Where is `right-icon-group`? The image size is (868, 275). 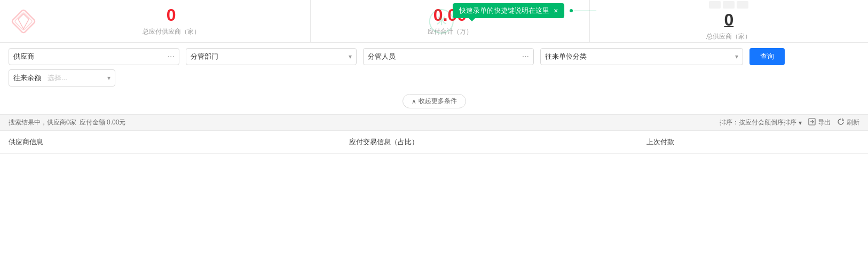
right-icon-group is located at coordinates (729, 5).